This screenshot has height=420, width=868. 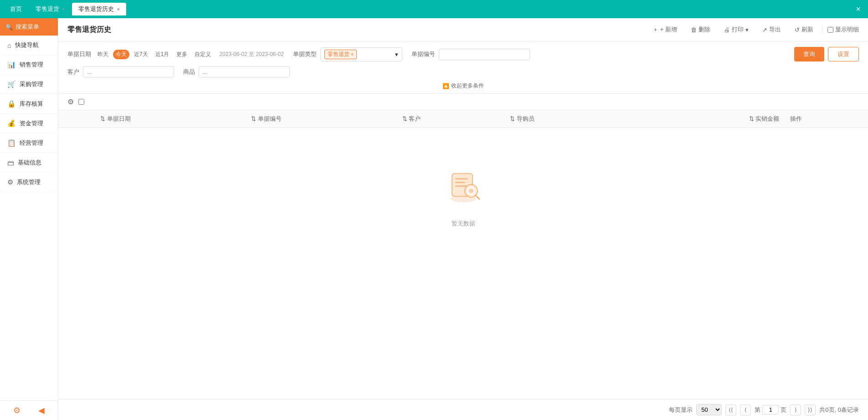 I want to click on doc-type-tag: 零售退货 ×, so click(x=341, y=55).